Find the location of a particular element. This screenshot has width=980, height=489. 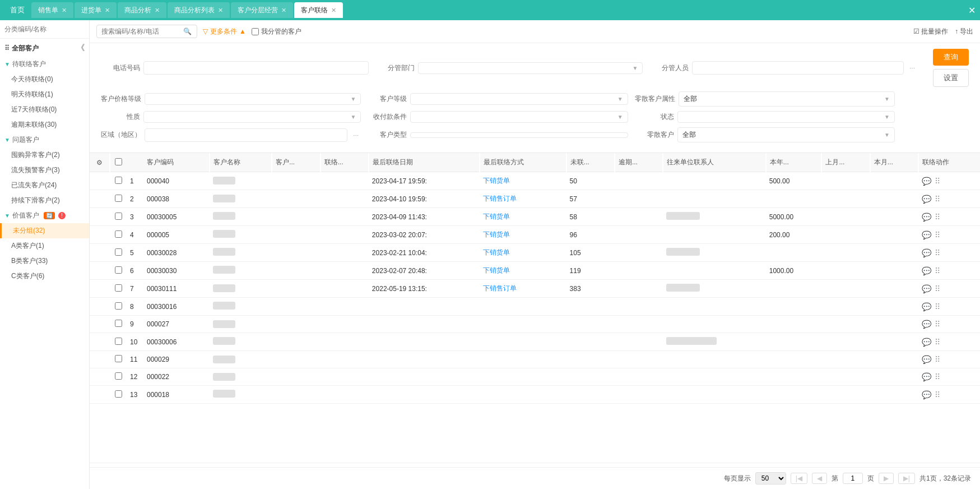

sidebar-section-problem: ▼ 问题客户 is located at coordinates (45, 140).